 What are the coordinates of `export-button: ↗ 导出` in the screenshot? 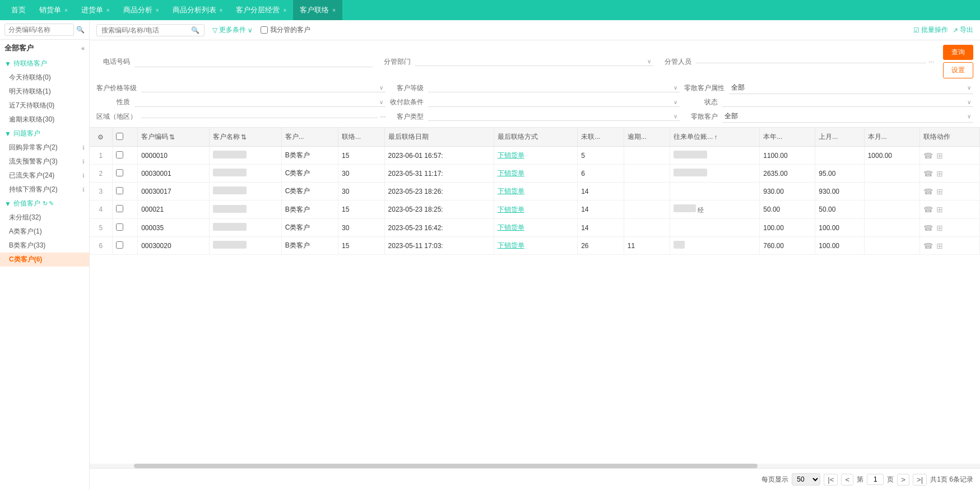 It's located at (963, 30).